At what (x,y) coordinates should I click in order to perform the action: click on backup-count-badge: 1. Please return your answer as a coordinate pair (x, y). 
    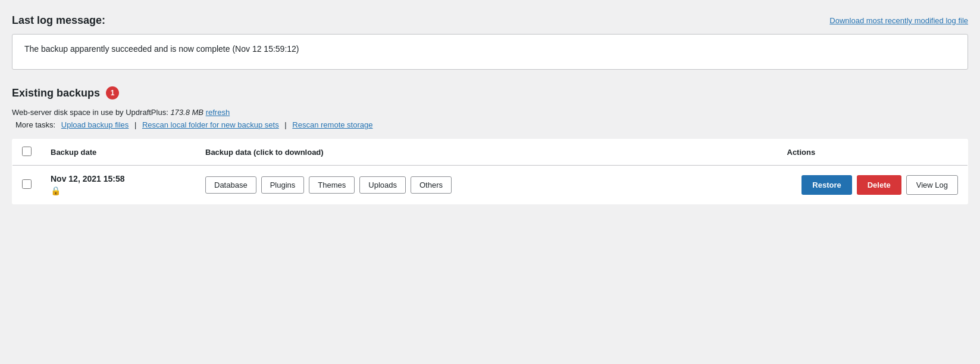
    Looking at the image, I should click on (112, 93).